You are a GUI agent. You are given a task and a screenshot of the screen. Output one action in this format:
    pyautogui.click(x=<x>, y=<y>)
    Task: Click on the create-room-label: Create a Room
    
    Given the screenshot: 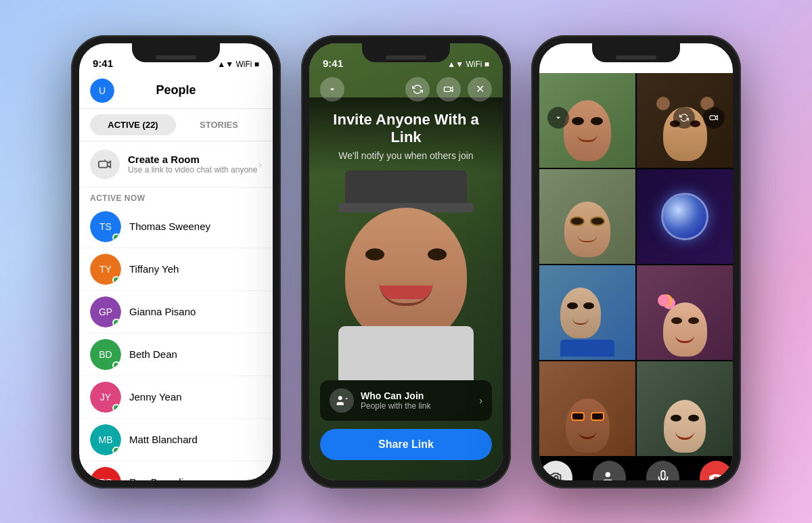 What is the action you would take?
    pyautogui.click(x=192, y=160)
    